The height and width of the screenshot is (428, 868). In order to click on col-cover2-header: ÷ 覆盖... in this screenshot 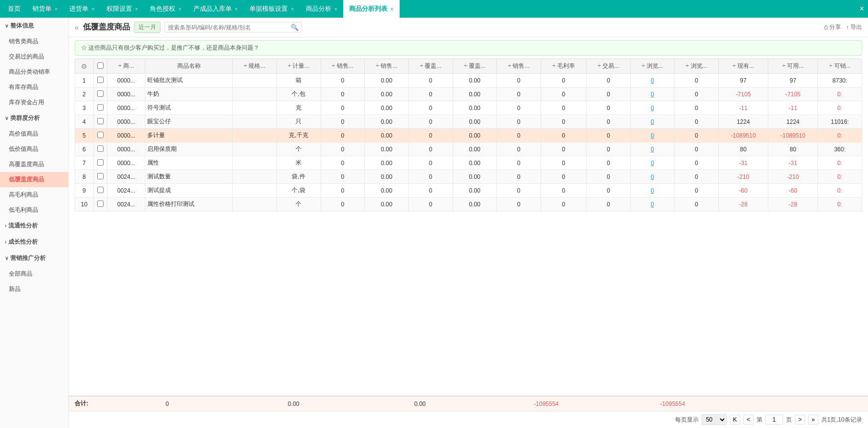, I will do `click(475, 66)`.